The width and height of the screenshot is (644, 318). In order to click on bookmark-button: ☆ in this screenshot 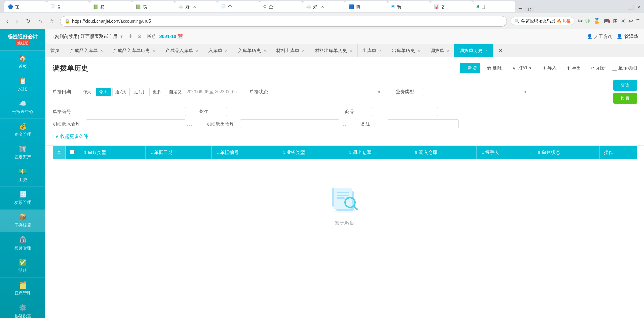, I will do `click(52, 21)`.